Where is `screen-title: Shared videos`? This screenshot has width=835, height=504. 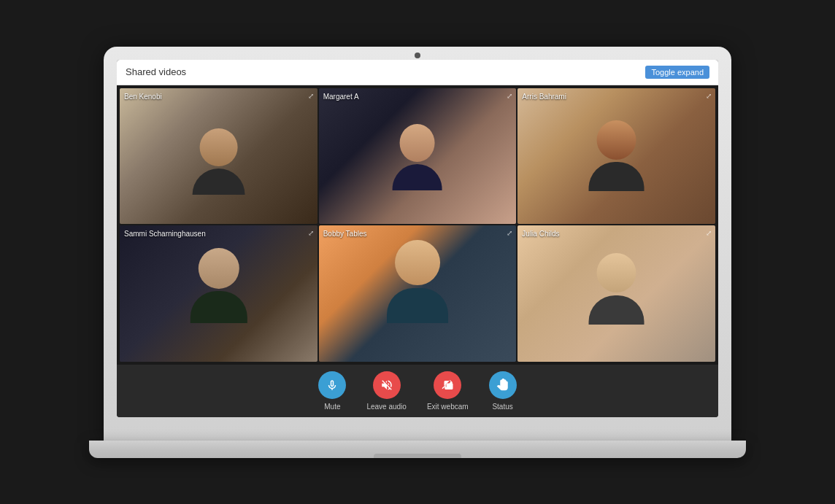 screen-title: Shared videos is located at coordinates (156, 71).